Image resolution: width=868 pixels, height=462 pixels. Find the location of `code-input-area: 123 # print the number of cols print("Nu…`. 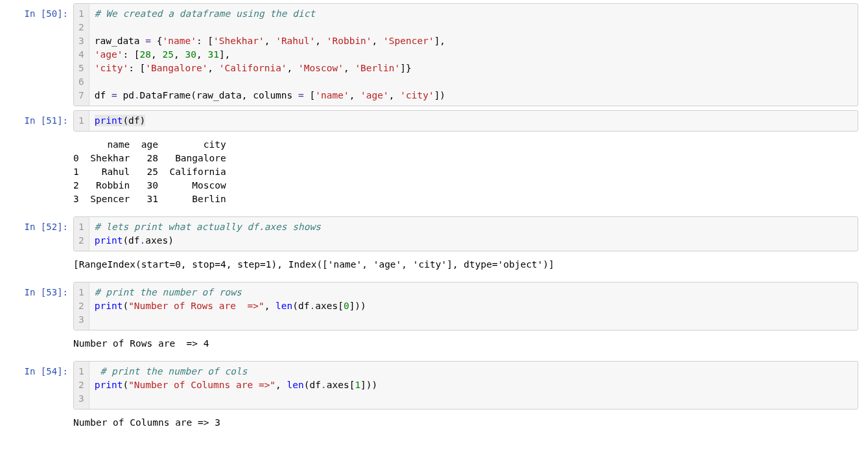

code-input-area: 123 # print the number of cols print("Nu… is located at coordinates (465, 385).